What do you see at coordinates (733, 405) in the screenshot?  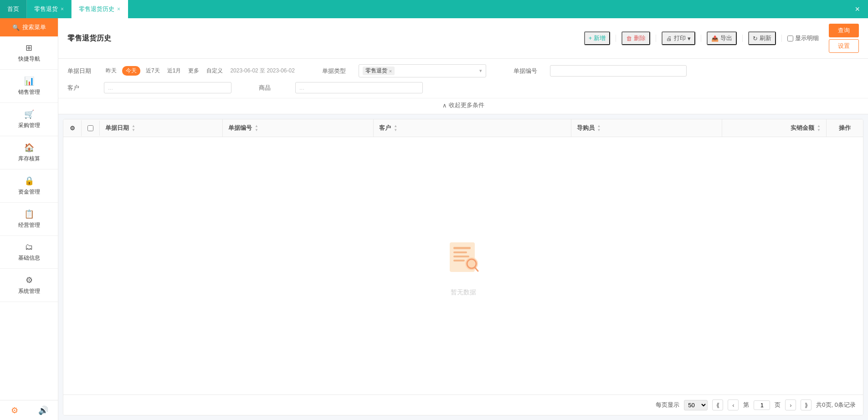 I see `prev-page-button: ‹` at bounding box center [733, 405].